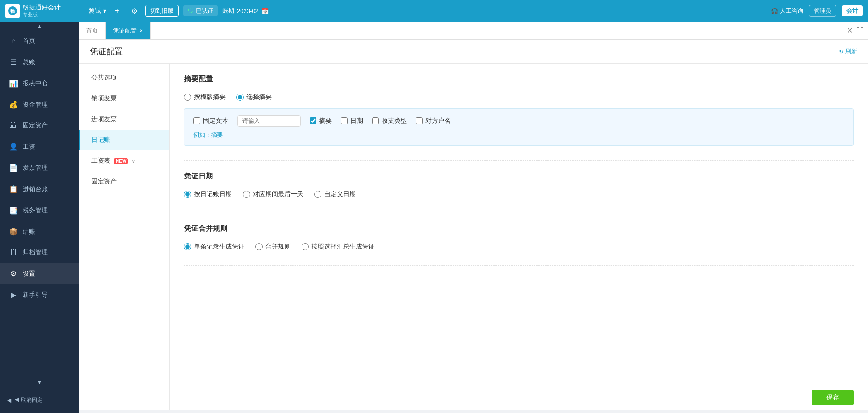 The width and height of the screenshot is (868, 413). Describe the element at coordinates (35, 126) in the screenshot. I see `sidebar-label-fixed-assets: 固定资产` at that location.